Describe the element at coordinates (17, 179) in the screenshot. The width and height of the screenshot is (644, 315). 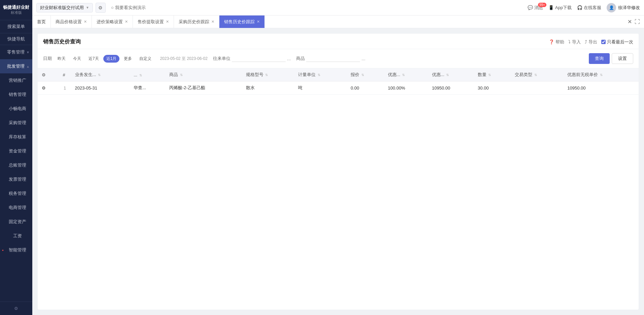
I see `sidebar-item-label-9: 发票管理` at that location.